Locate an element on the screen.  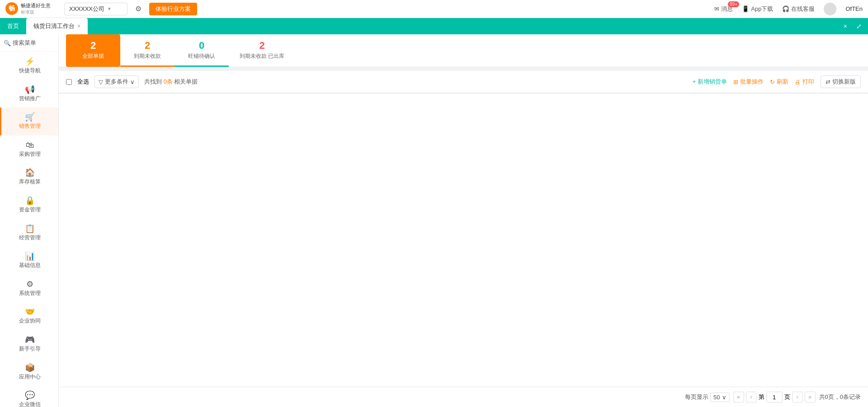
app-download-button: 📱 App下载 is located at coordinates (758, 9).